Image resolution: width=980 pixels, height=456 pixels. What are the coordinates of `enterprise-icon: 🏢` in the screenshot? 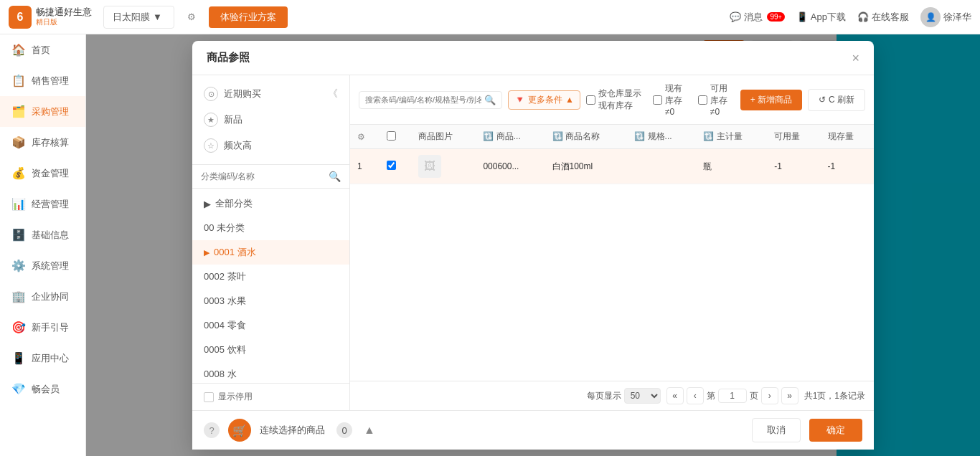 It's located at (19, 297).